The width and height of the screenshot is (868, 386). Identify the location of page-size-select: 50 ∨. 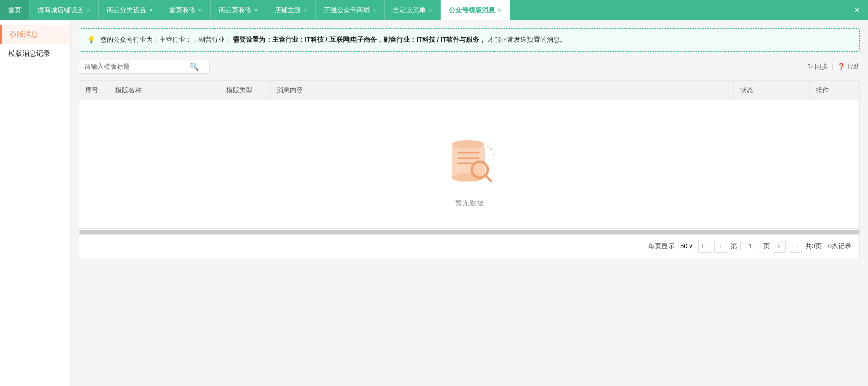
(686, 246).